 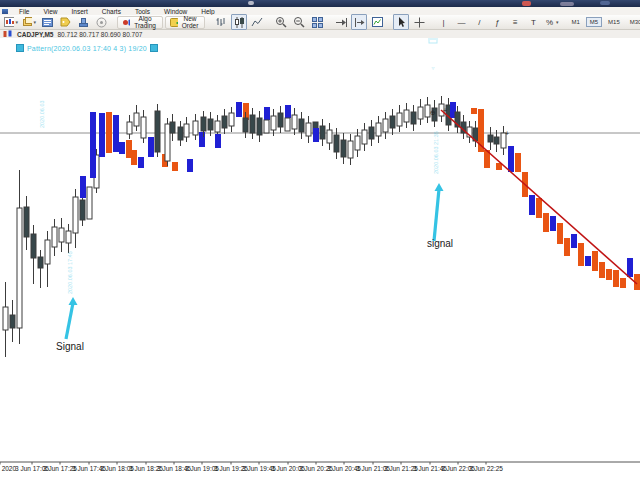 I want to click on trendline-tool-button: /, so click(x=479, y=22).